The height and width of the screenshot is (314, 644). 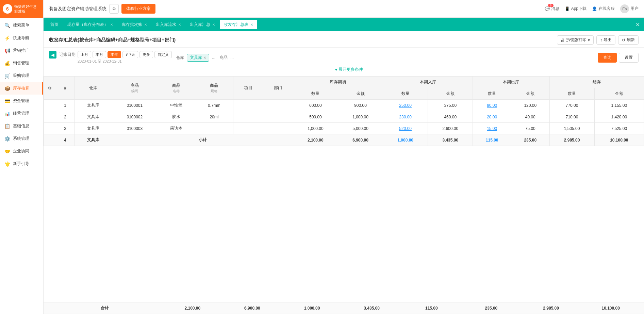 What do you see at coordinates (202, 24) in the screenshot?
I see `tab-summary: 出入库汇总 ✕` at bounding box center [202, 24].